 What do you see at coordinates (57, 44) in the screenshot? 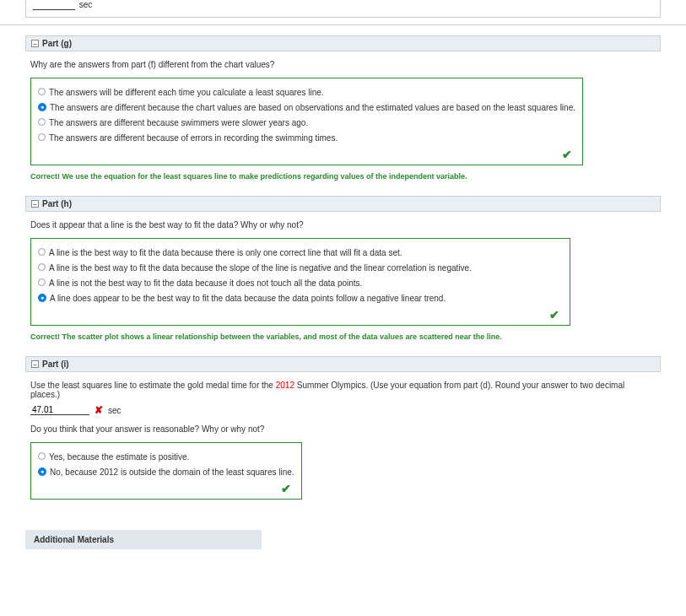
I see `part-g-title: Part (g)` at bounding box center [57, 44].